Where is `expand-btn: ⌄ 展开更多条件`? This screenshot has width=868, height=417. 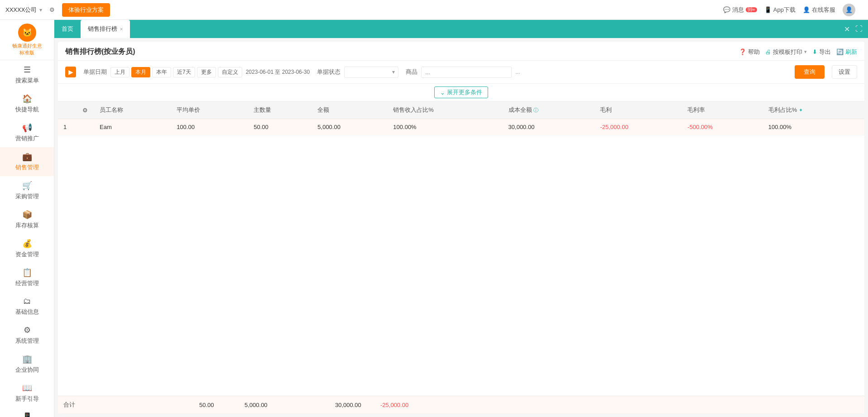 expand-btn: ⌄ 展开更多条件 is located at coordinates (461, 92).